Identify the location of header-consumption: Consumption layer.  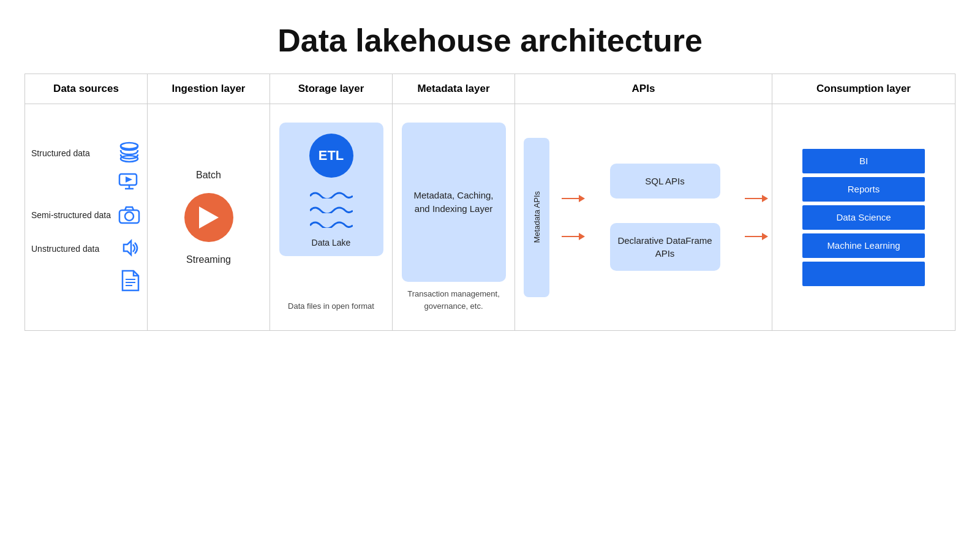
(864, 89).